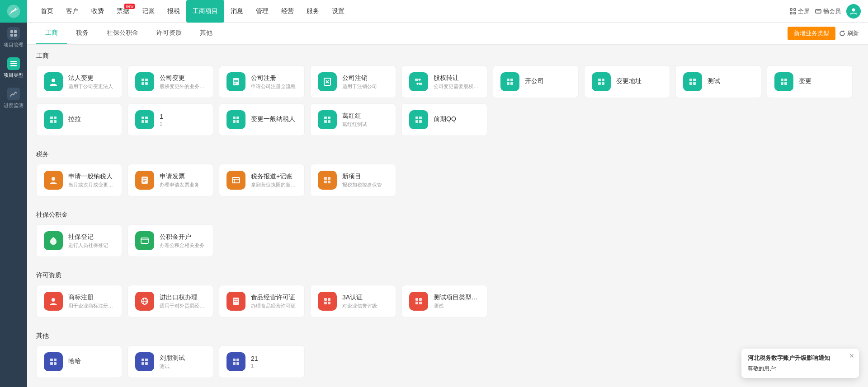  I want to click on card-change-taxpayer: 变更一般纳税人, so click(262, 120).